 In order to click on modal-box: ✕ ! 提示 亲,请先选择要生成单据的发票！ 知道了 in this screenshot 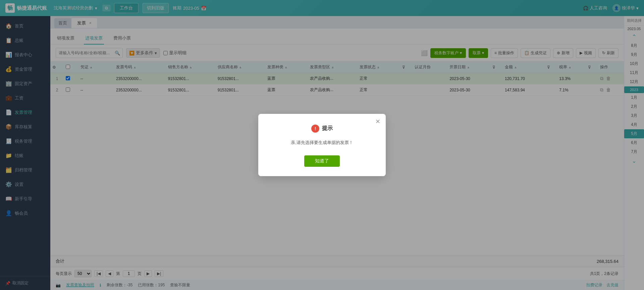, I will do `click(322, 145)`.